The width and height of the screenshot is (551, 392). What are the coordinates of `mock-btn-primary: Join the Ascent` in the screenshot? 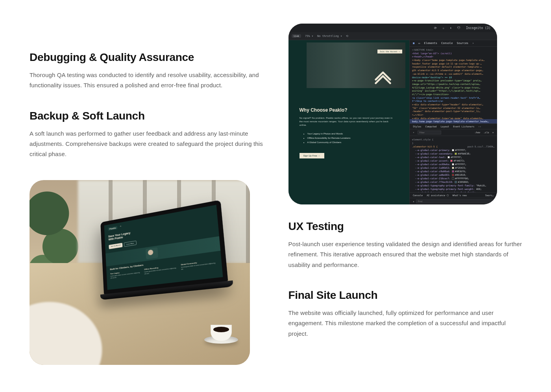 It's located at (116, 246).